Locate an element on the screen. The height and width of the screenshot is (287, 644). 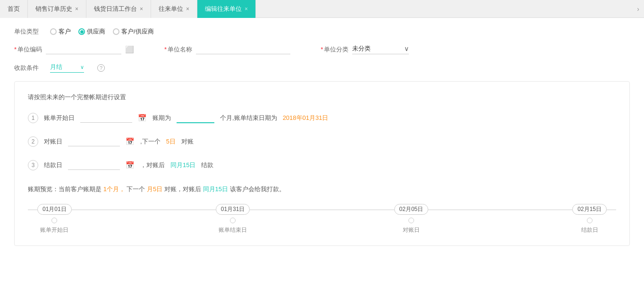
step-row-3: 3 结款日 2018-02-15 📅 ，对账后 同月15日 结款 is located at coordinates (322, 165).